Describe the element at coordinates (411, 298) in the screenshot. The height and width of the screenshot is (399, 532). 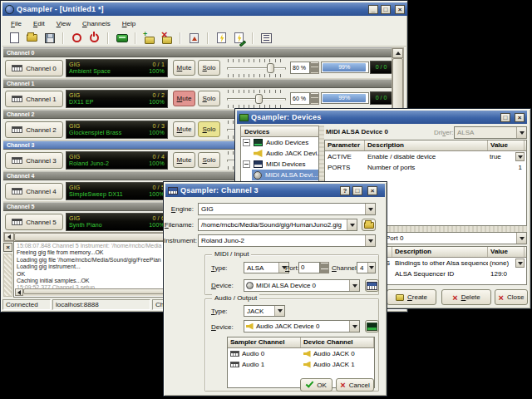
I see `create-device-button: Create` at that location.